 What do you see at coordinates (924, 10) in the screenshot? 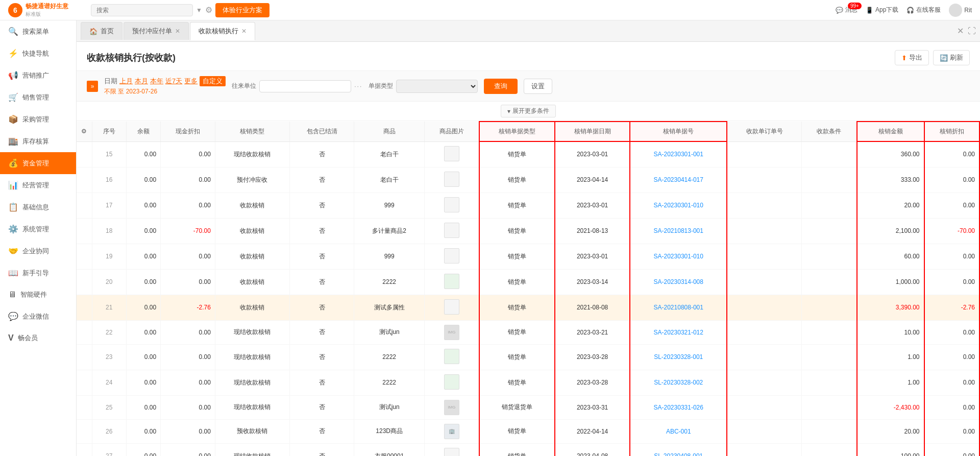
I see `online-service-item: 🎧 在线客服` at bounding box center [924, 10].